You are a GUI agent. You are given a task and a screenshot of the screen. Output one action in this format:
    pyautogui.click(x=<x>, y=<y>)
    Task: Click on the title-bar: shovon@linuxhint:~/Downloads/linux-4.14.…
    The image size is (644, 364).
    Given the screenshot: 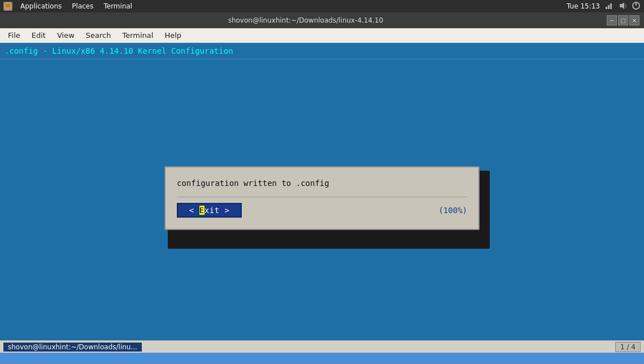 What is the action you would take?
    pyautogui.click(x=322, y=20)
    